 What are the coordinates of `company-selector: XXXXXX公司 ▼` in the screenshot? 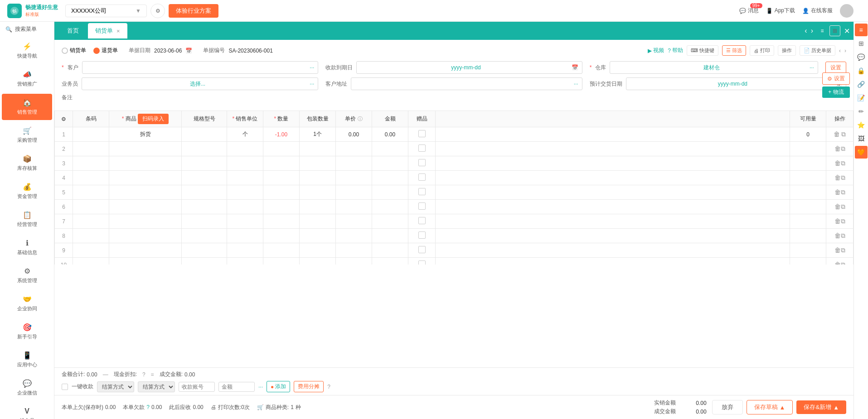 It's located at (106, 11).